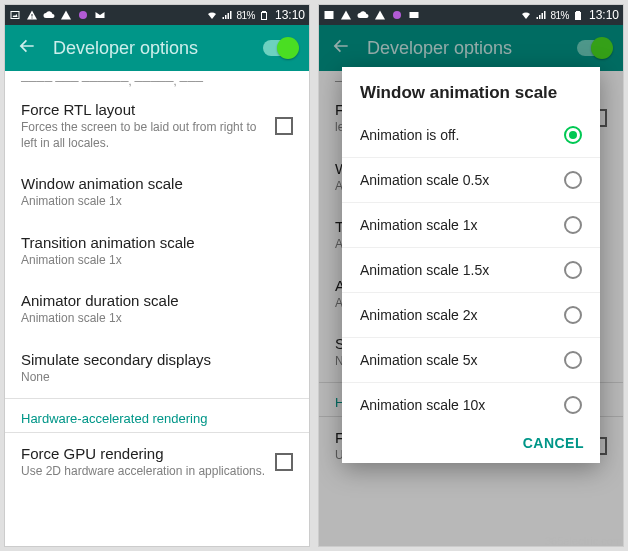  What do you see at coordinates (158, 48) in the screenshot?
I see `appbar-title: Developer options` at bounding box center [158, 48].